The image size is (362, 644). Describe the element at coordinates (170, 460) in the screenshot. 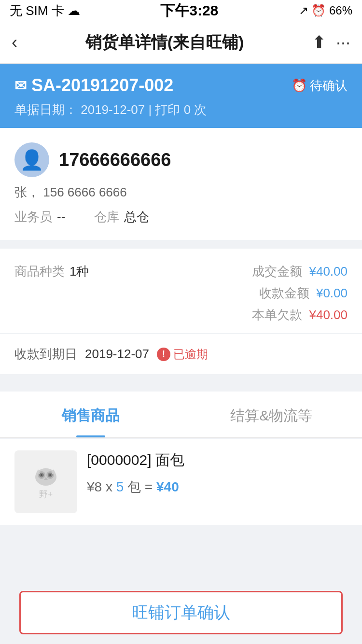

I see `product-title: 面包` at that location.